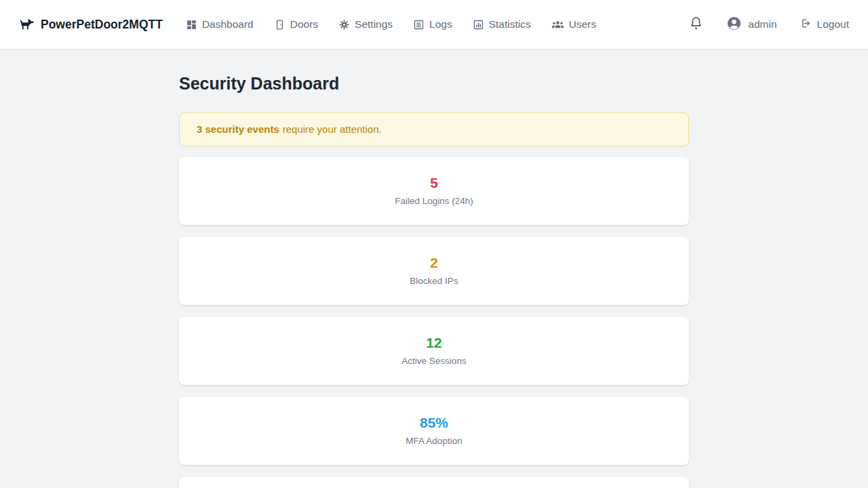  Describe the element at coordinates (434, 343) in the screenshot. I see `stat-value: 12` at that location.